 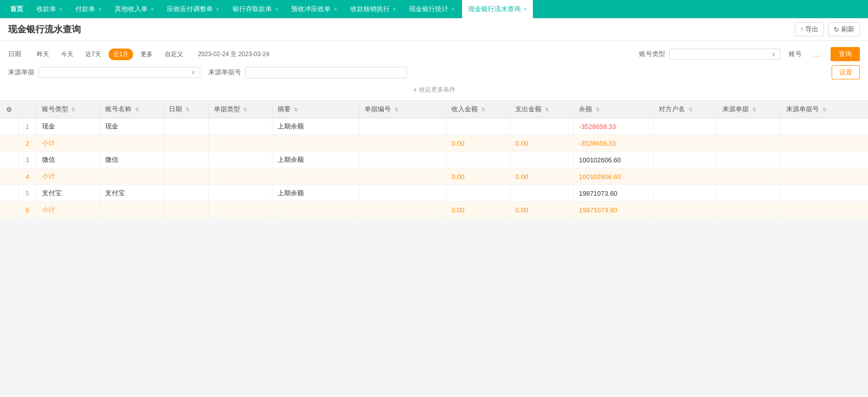 I want to click on nav-tab-bank-deposit: 银行存取款单×, so click(x=255, y=9).